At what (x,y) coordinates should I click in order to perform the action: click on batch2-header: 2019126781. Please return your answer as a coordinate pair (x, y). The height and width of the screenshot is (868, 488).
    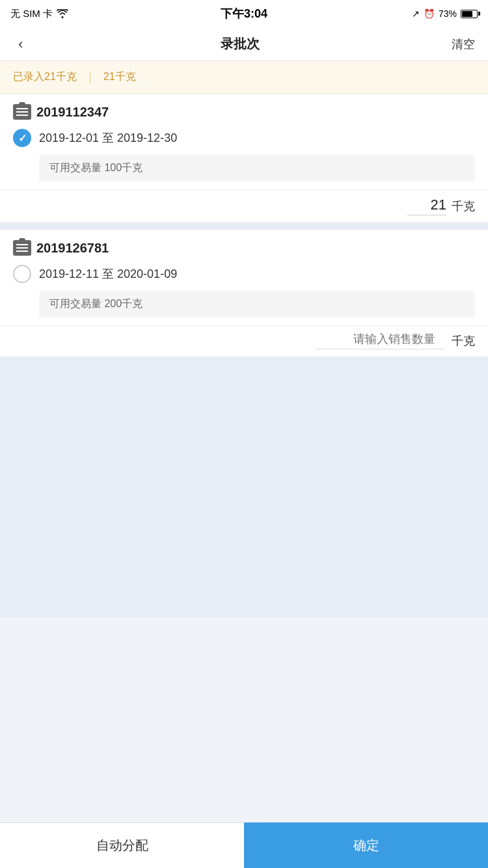
    Looking at the image, I should click on (244, 245).